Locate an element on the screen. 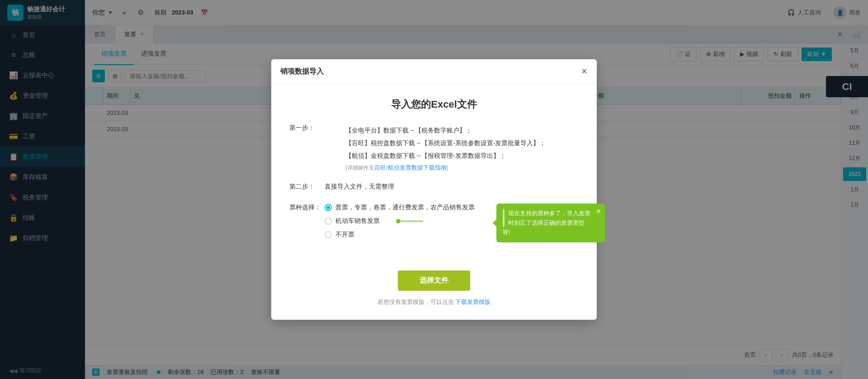 The height and width of the screenshot is (379, 868). radio-group: 普票，专票，卷票，通行费发票，农产品销售发票 机动车销售发票 is located at coordinates (400, 221).